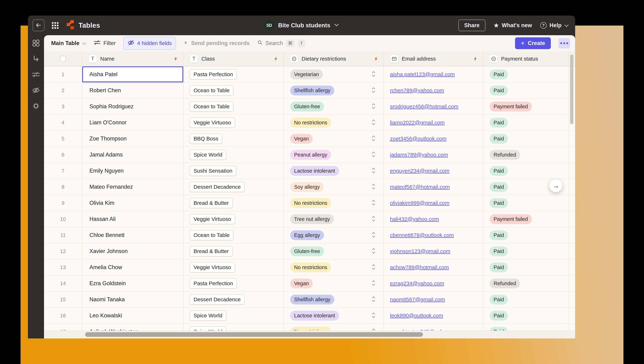 Image resolution: width=644 pixels, height=364 pixels. I want to click on class-cell: Dessert Decadence, so click(234, 300).